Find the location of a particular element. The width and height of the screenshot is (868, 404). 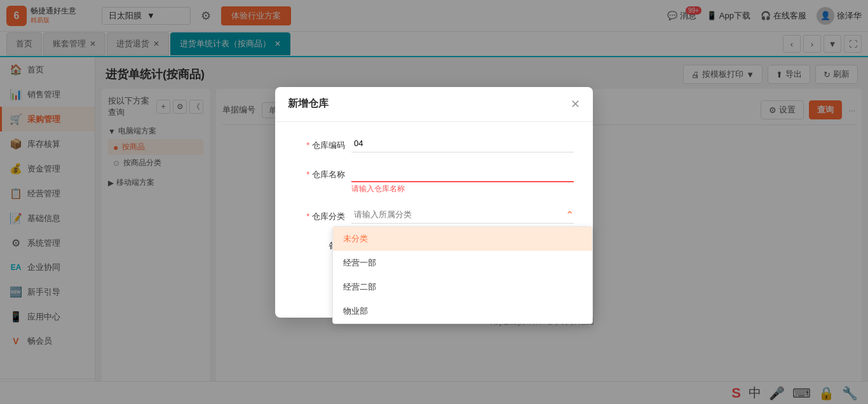

form-row-category: * 仓库分类 ⌃ 未分类 经营一部 经营二部 is located at coordinates (434, 215).